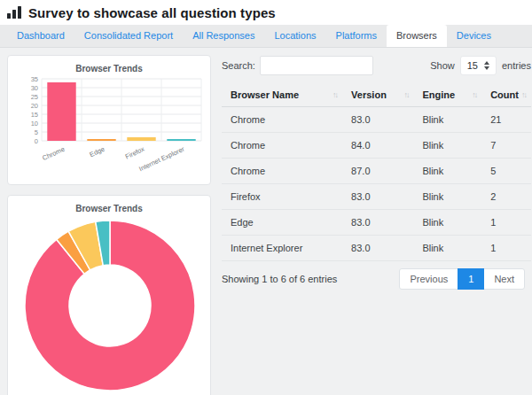  What do you see at coordinates (239, 66) in the screenshot?
I see `search-label: Search:` at bounding box center [239, 66].